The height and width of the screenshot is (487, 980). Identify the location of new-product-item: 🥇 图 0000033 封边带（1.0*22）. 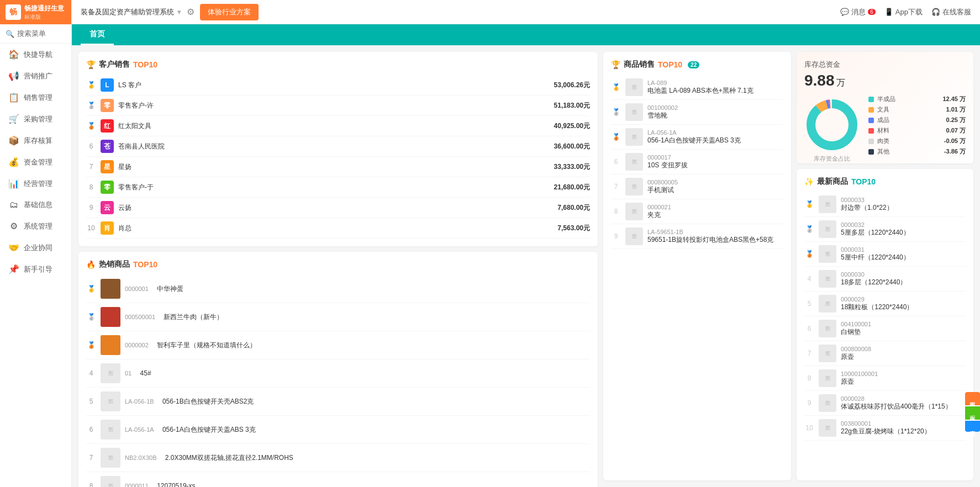
(885, 204).